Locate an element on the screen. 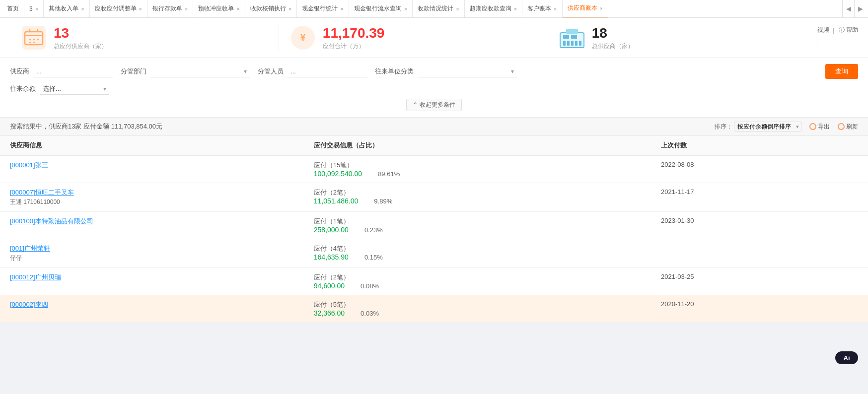 The height and width of the screenshot is (394, 868). last-pay-date-cell is located at coordinates (760, 254).